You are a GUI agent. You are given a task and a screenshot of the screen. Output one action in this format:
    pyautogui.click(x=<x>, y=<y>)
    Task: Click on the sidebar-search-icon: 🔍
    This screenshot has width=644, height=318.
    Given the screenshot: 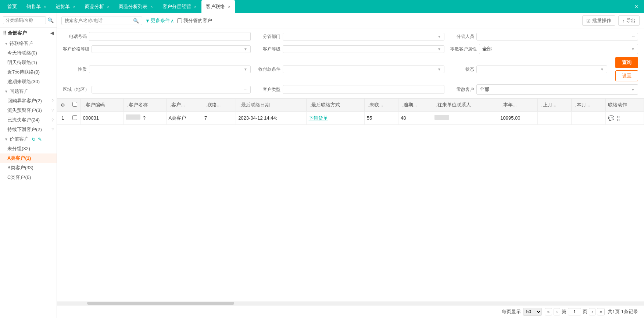 What is the action you would take?
    pyautogui.click(x=51, y=20)
    